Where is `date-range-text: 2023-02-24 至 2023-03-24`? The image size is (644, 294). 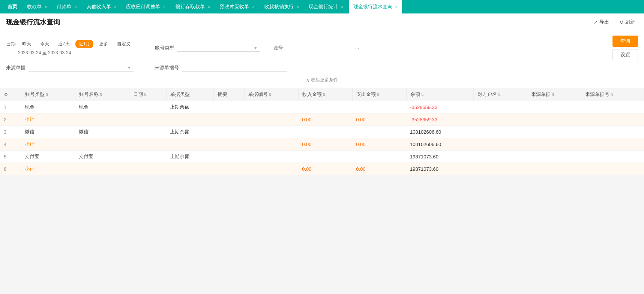 date-range-text: 2023-02-24 至 2023-03-24 is located at coordinates (44, 53).